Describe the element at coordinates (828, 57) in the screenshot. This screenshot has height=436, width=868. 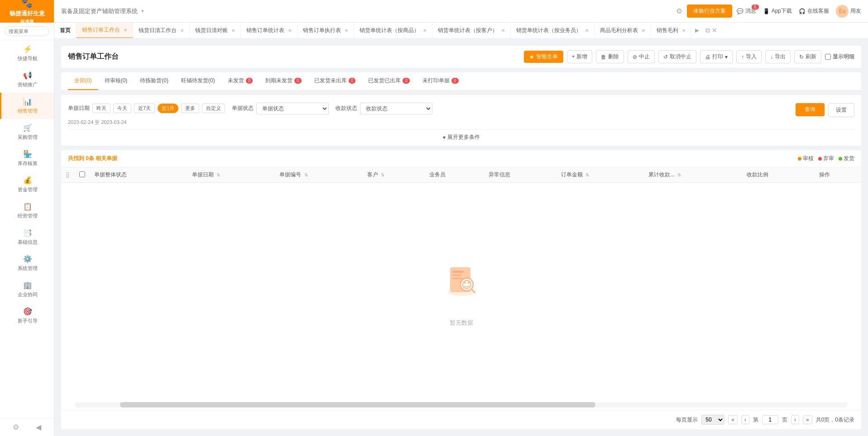
I see `show-detail-checkbox` at that location.